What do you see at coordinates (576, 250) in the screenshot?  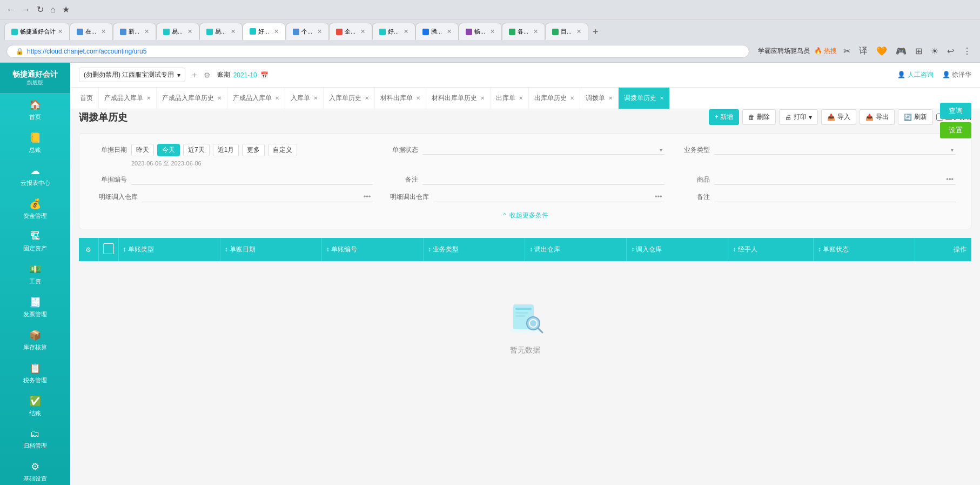 I see `th-out-warehouse: ↕ 调出仓库` at bounding box center [576, 250].